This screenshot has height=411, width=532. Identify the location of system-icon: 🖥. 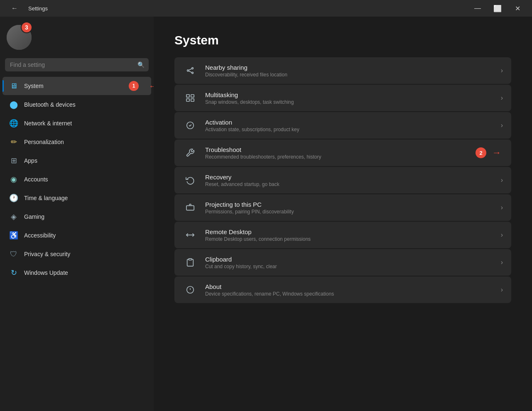
(14, 86).